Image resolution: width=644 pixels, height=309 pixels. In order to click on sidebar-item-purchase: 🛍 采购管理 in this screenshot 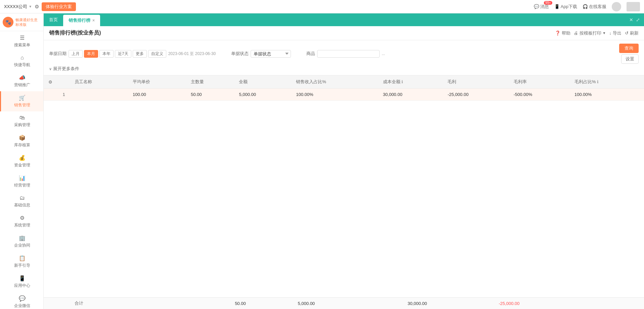, I will do `click(22, 121)`.